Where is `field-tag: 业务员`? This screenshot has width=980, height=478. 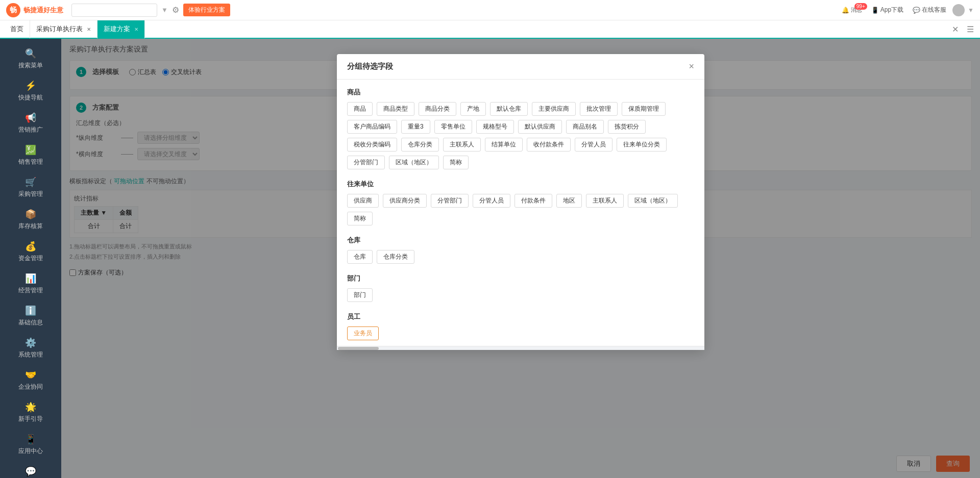
field-tag: 业务员 is located at coordinates (363, 334).